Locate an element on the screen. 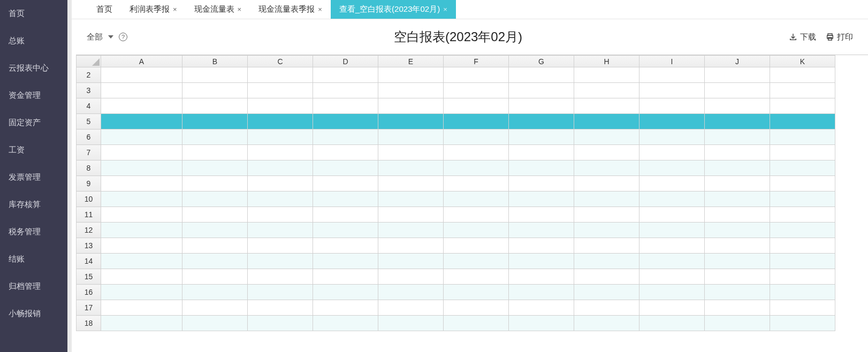 The width and height of the screenshot is (868, 352). cell-K9 is located at coordinates (803, 184).